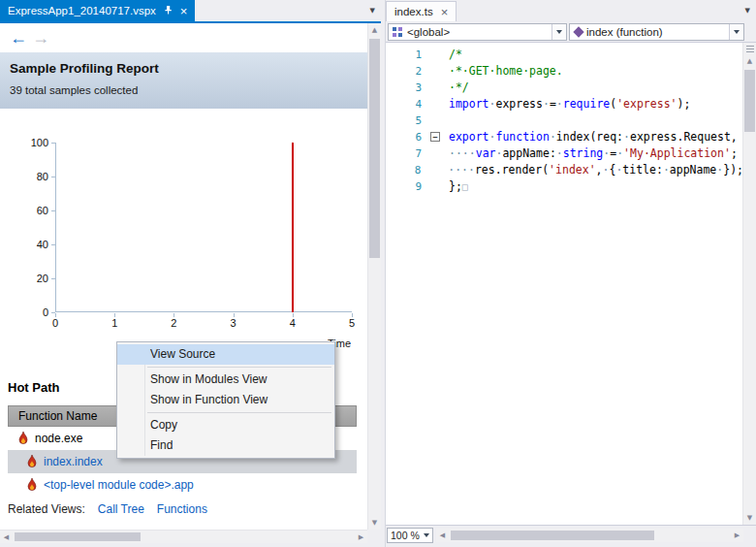  I want to click on menu-item-find: Find, so click(226, 446).